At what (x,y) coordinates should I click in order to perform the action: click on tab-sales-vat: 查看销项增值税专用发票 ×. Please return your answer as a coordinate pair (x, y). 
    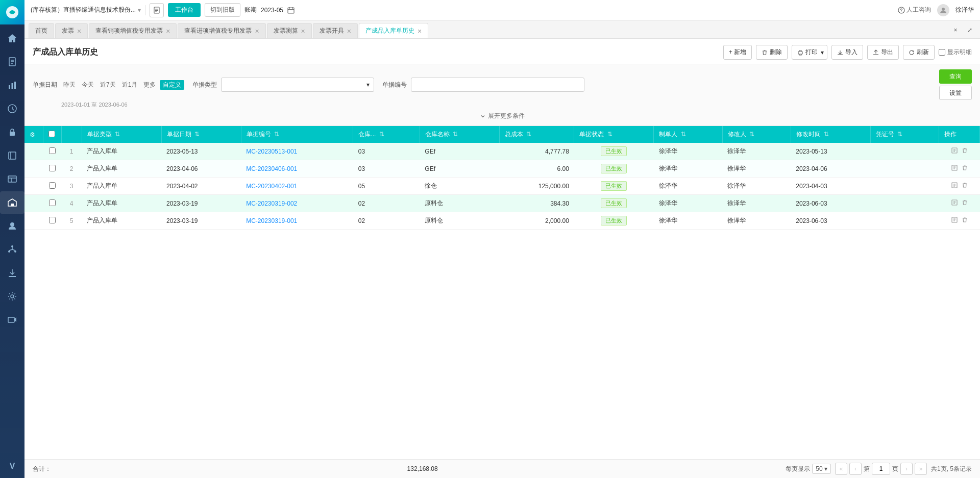
    Looking at the image, I should click on (133, 31).